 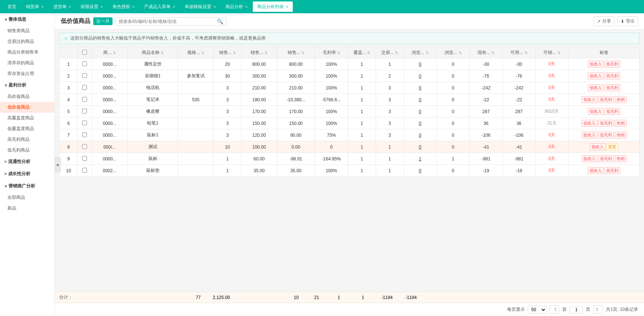 I want to click on share-button: ↗ 分享, so click(x=604, y=21).